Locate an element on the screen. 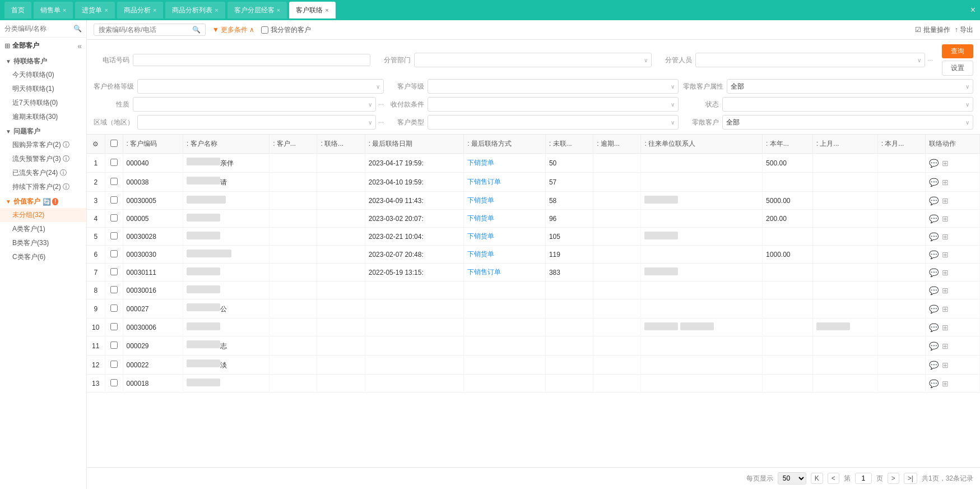 This screenshot has height=489, width=980. sidebar-item-abnormal: 囤购异常客户(2) ⓘ is located at coordinates (43, 145).